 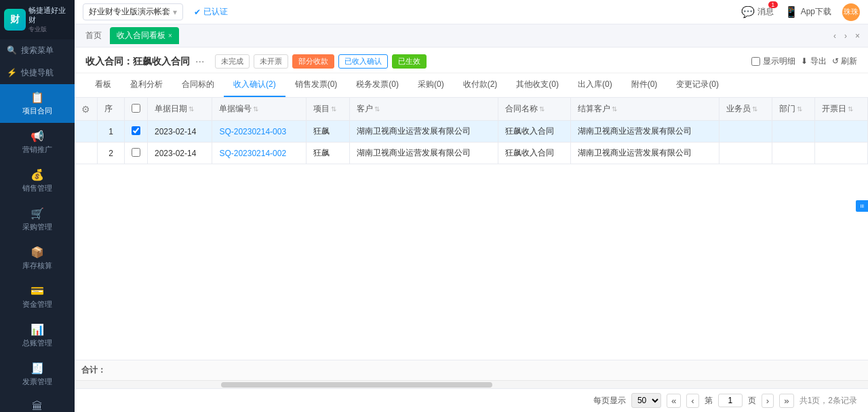 What do you see at coordinates (697, 86) in the screenshot?
I see `tab-change-log: 变更记录(0)` at bounding box center [697, 86].